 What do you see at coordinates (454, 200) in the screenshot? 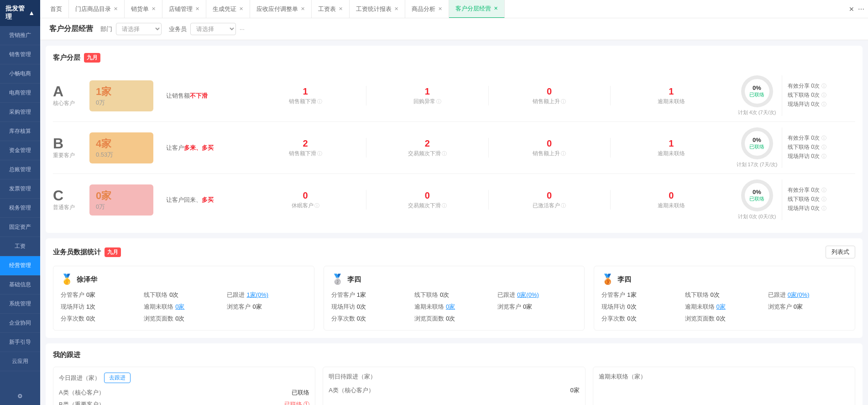
I see `tier-row-C: C 普通客户 0家 0万 让客户回来、多买 0 休眠客户 ⓘ 0 交易频次下滑 …` at bounding box center [454, 200].